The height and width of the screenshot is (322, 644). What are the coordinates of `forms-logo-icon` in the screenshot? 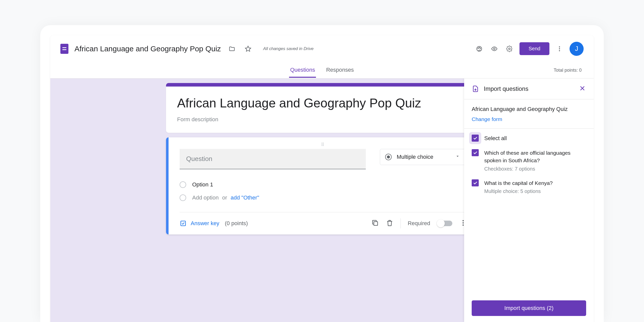 It's located at (64, 49).